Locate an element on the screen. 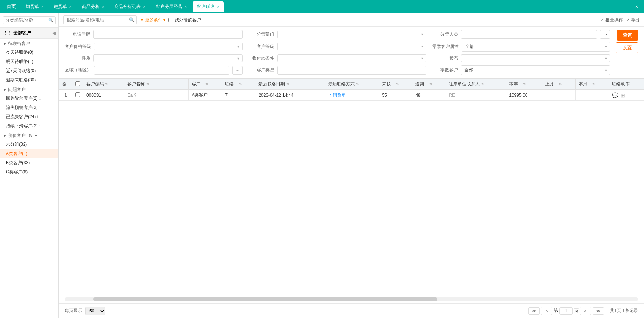 The width and height of the screenshot is (644, 318). sidebar-item-abnormal: 回购异常客户(2) ℹ is located at coordinates (29, 99).